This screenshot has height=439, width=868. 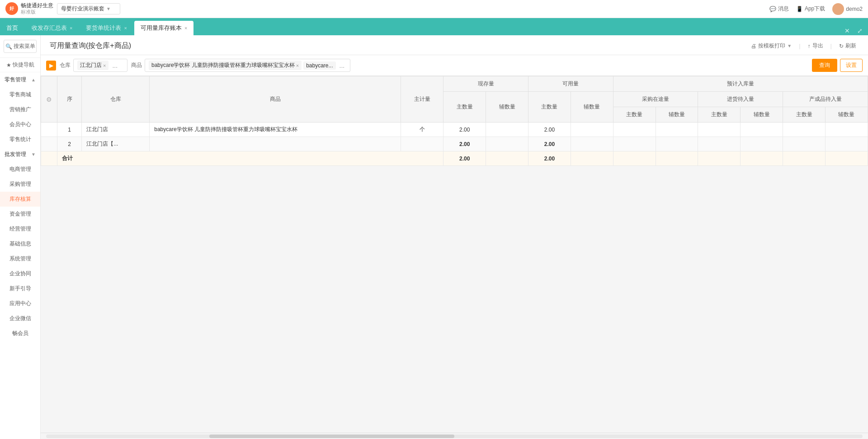 What do you see at coordinates (656, 99) in the screenshot?
I see `th-purchase-transit: 采购在途量` at bounding box center [656, 99].